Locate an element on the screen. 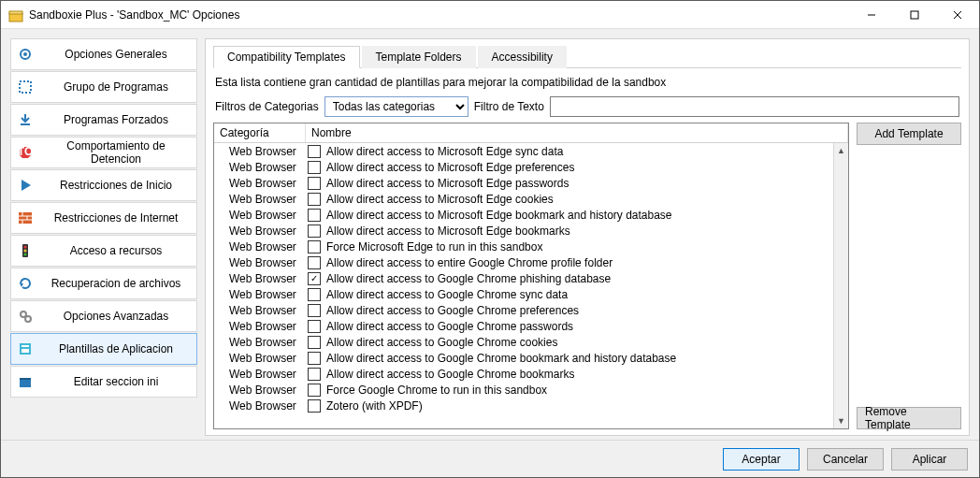 This screenshot has height=478, width=980. sidebar-item-8: Opciones Avanzadas is located at coordinates (104, 316).